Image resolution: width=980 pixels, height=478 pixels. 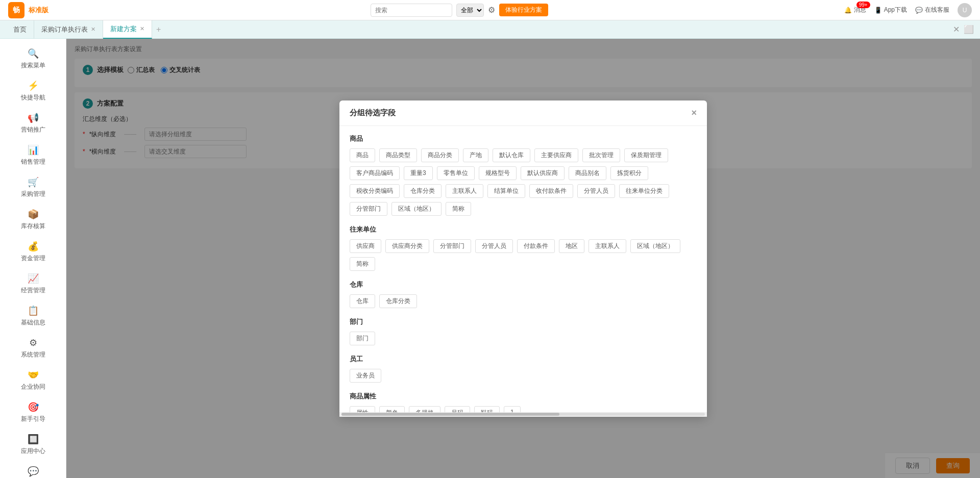 I want to click on field-tag-salesperson: 业务员, so click(x=365, y=375).